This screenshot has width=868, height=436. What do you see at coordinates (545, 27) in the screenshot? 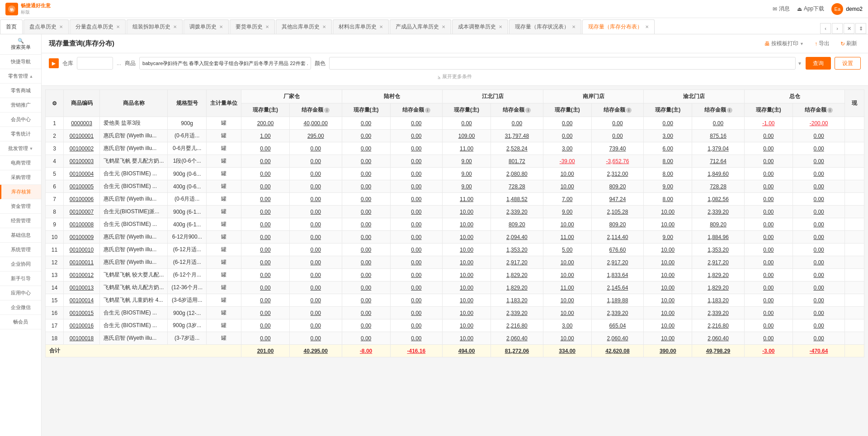
I see `tab-stock-status: 现存量（库存状况表） ✕` at bounding box center [545, 27].